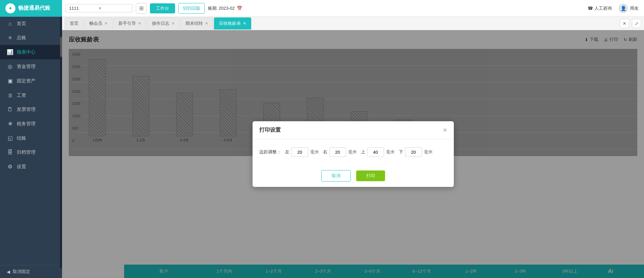 The width and height of the screenshot is (644, 278). I want to click on archive-icon: 🗄, so click(10, 152).